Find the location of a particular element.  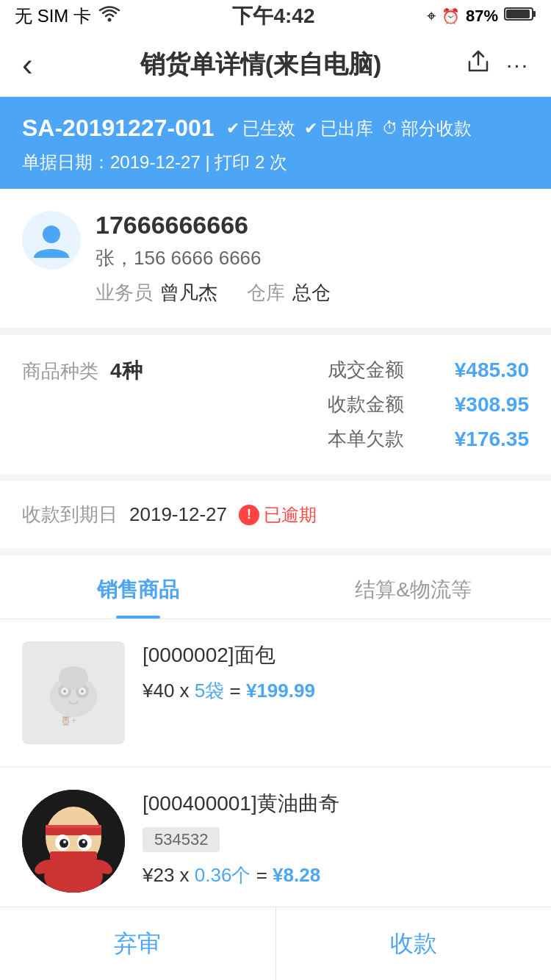

check-icon-2: ✔ is located at coordinates (311, 129).